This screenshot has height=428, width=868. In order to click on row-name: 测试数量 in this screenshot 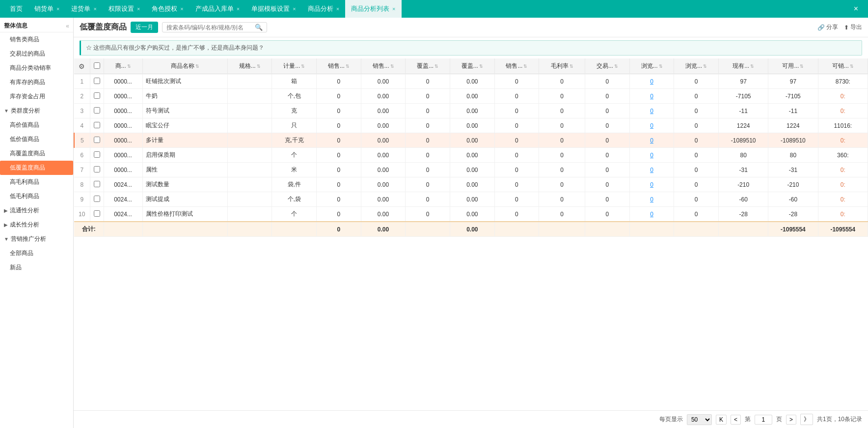, I will do `click(185, 185)`.